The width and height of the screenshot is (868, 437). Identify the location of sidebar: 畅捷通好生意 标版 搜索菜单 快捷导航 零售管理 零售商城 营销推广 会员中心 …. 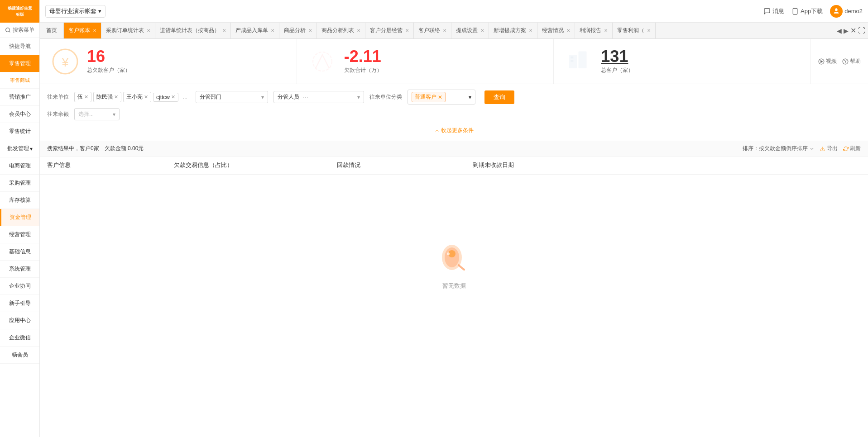
(20, 218).